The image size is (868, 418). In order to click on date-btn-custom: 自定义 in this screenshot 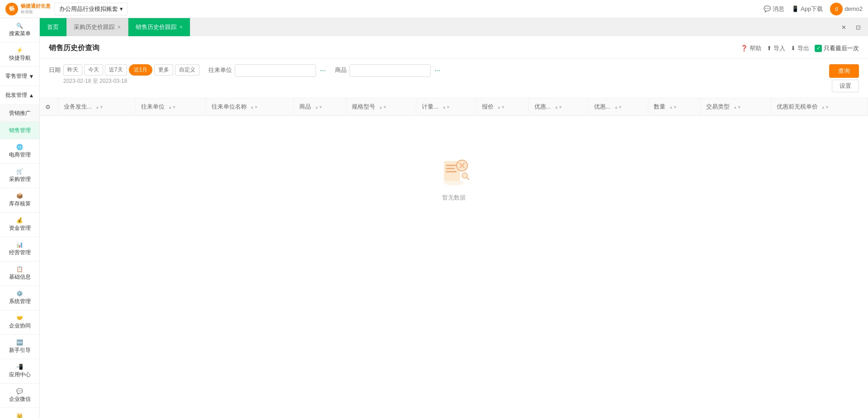, I will do `click(187, 70)`.